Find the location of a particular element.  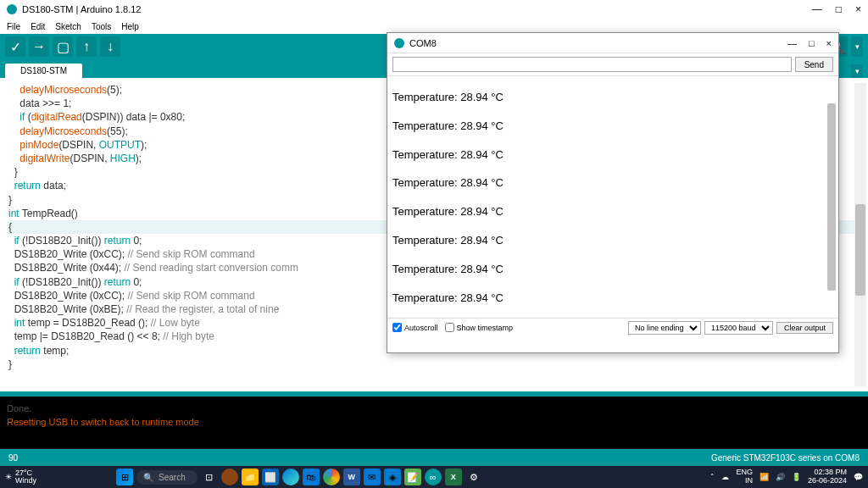

code-line: } is located at coordinates (434, 364).